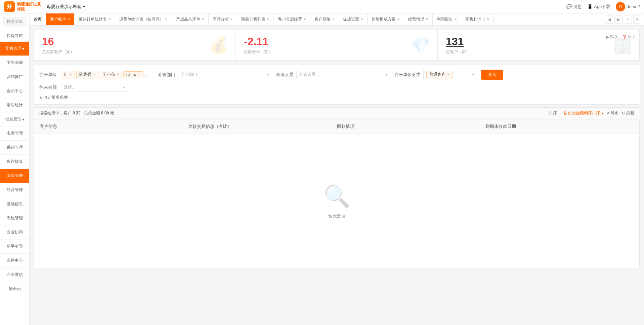 The width and height of the screenshot is (644, 325). I want to click on summary-row: 16 总欠款客户（家） 💰 -2.11 欠款合计（万） 💎 131 总客户（家）…, so click(337, 45).